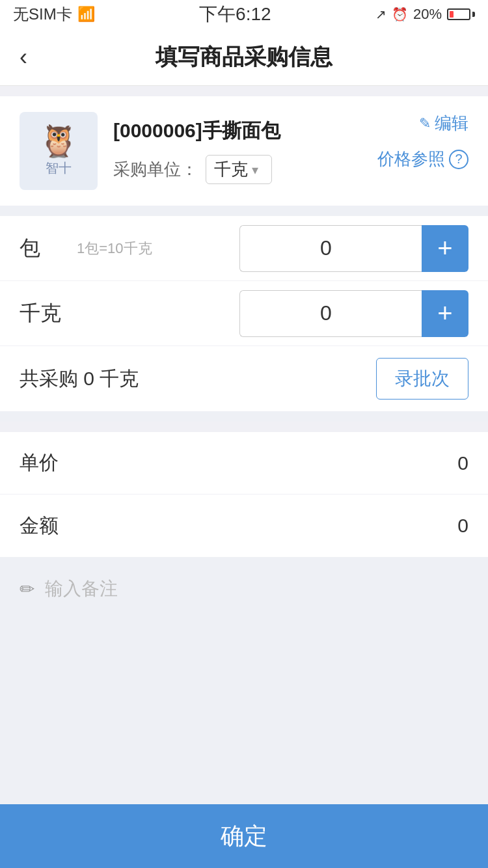 The width and height of the screenshot is (488, 868). What do you see at coordinates (331, 314) in the screenshot?
I see `kg-input` at bounding box center [331, 314].